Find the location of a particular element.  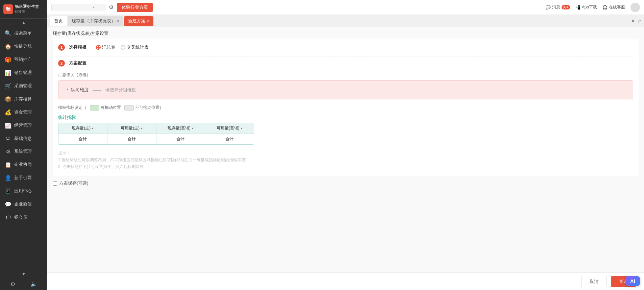

window-close-btn: ✕ is located at coordinates (633, 21).